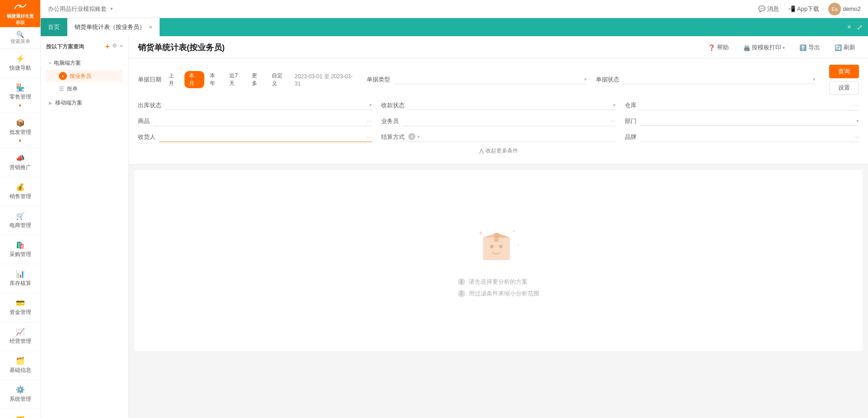 The image size is (868, 418). Describe the element at coordinates (499, 282) in the screenshot. I see `empty-step-1: 1 请先选择要分析的方案` at that location.